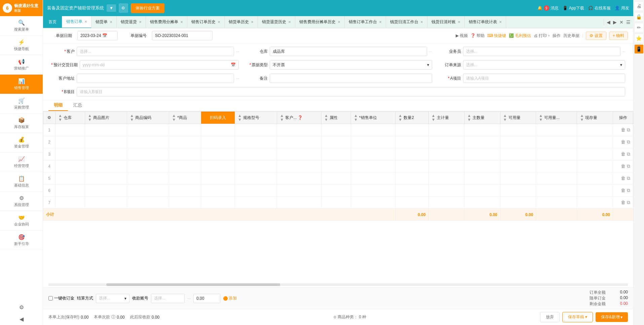 The image size is (644, 325). Describe the element at coordinates (22, 84) in the screenshot. I see `sidebar-item-3: 📊 销售管理` at that location.